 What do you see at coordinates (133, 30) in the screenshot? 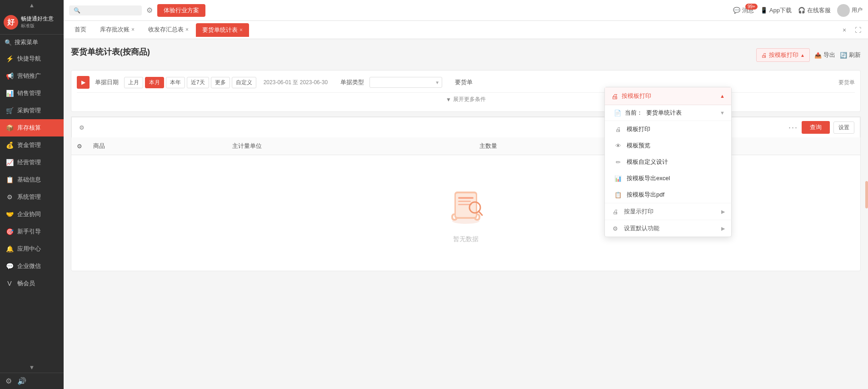
I see `tab-batch-close: ×` at bounding box center [133, 30].